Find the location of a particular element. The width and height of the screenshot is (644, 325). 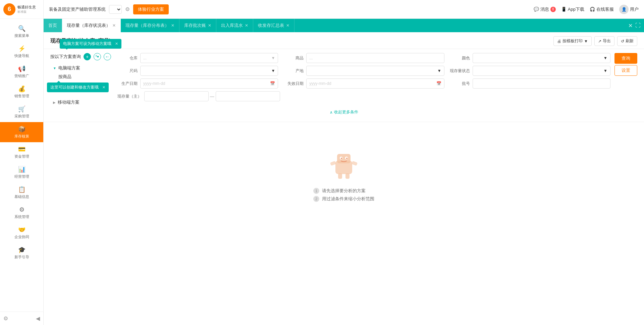

system-select is located at coordinates (115, 9).